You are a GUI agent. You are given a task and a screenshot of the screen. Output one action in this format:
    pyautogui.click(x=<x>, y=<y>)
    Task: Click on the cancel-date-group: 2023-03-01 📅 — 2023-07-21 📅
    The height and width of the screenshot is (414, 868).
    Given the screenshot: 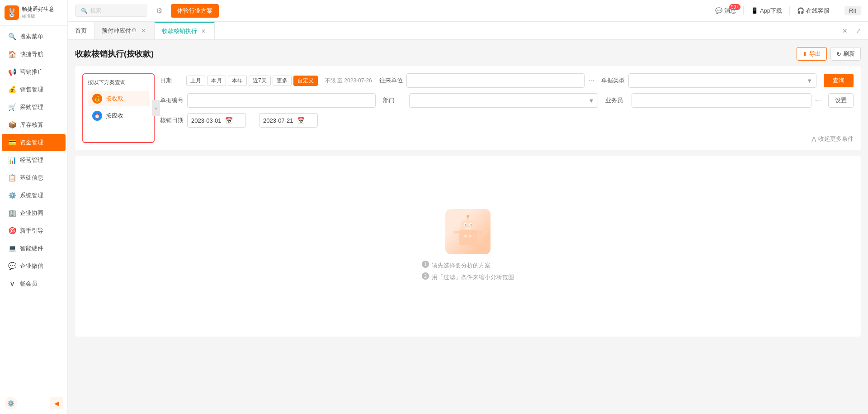 What is the action you would take?
    pyautogui.click(x=252, y=120)
    